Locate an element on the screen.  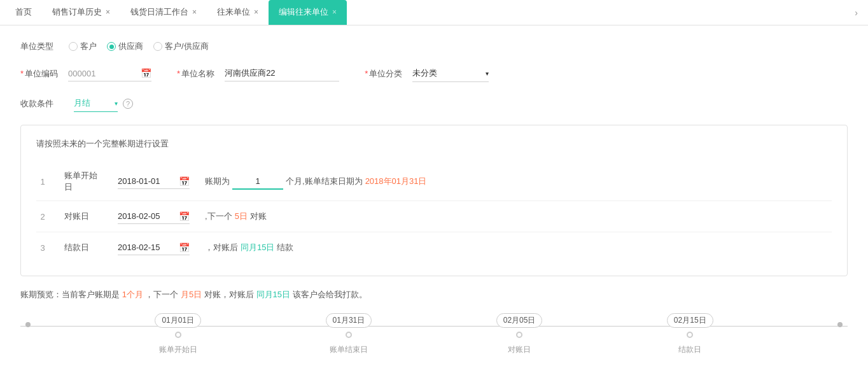
unit-type-radio-group: 客户 供应商 客户/供应商 is located at coordinates (139, 46).